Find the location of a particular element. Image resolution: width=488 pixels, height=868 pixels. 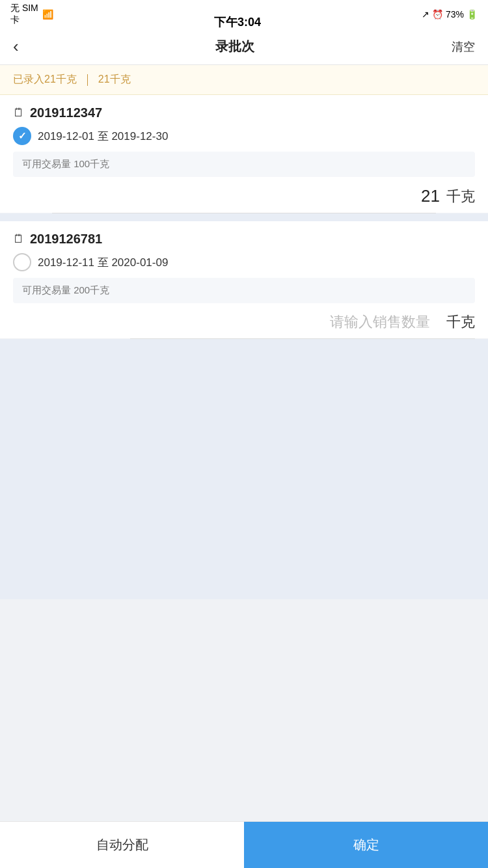

batch-2-input-row: 千克 is located at coordinates (244, 321).